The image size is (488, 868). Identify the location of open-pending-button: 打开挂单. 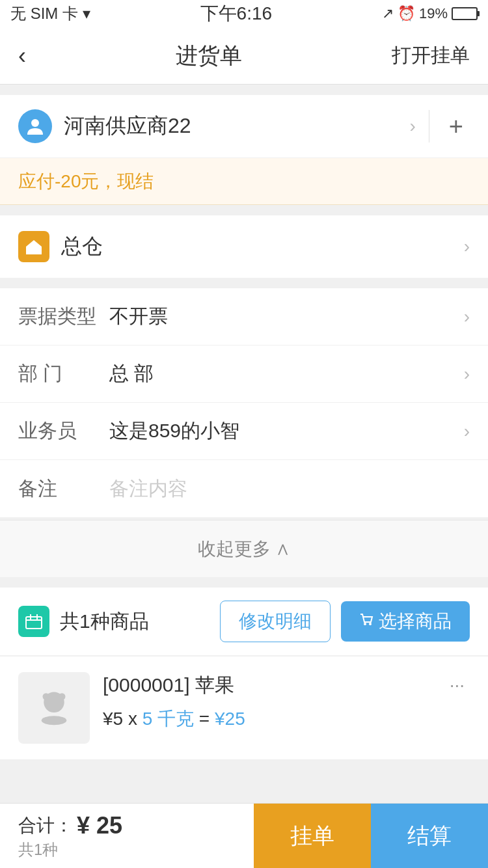
(431, 56).